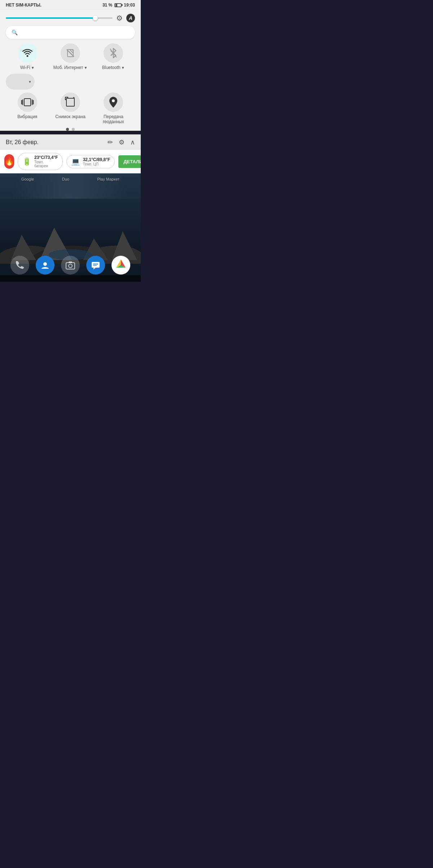 The image size is (433, 868). What do you see at coordinates (122, 142) in the screenshot?
I see `settings-icon: ⚙` at bounding box center [122, 142].